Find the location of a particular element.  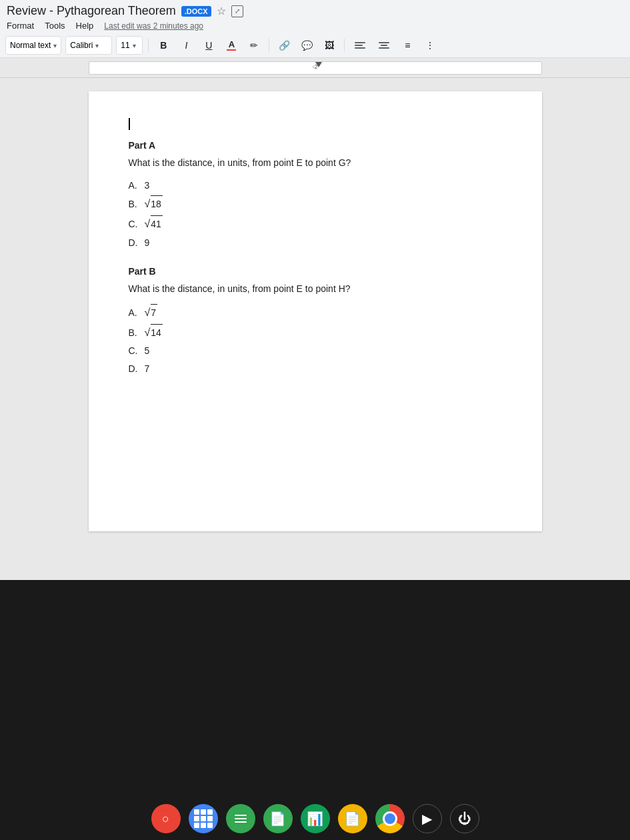

font-size-arrow: ▾ is located at coordinates (135, 45).